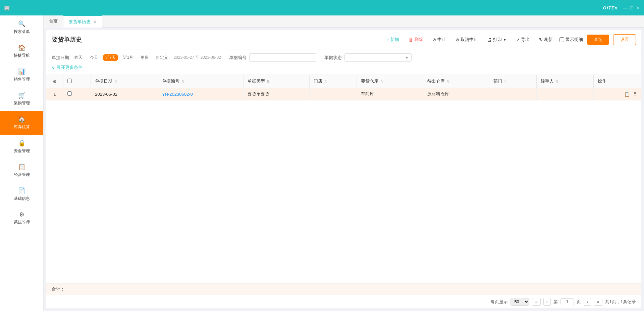 The width and height of the screenshot is (644, 311). I want to click on date-last-month: 近1月, so click(128, 58).